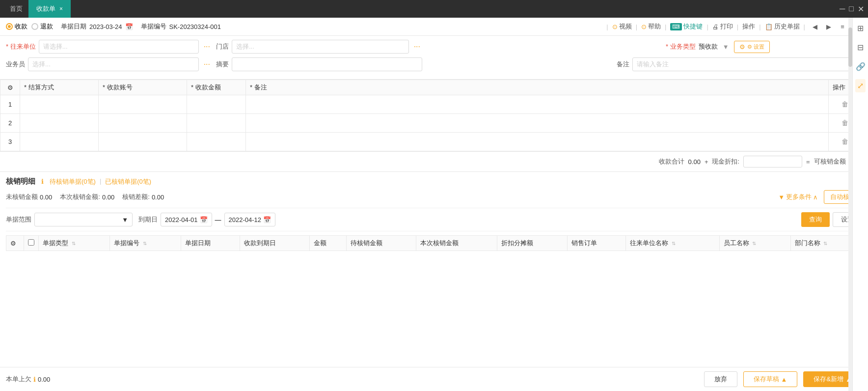 This screenshot has height=391, width=868. What do you see at coordinates (773, 162) in the screenshot?
I see `cash-discount-input` at bounding box center [773, 162].